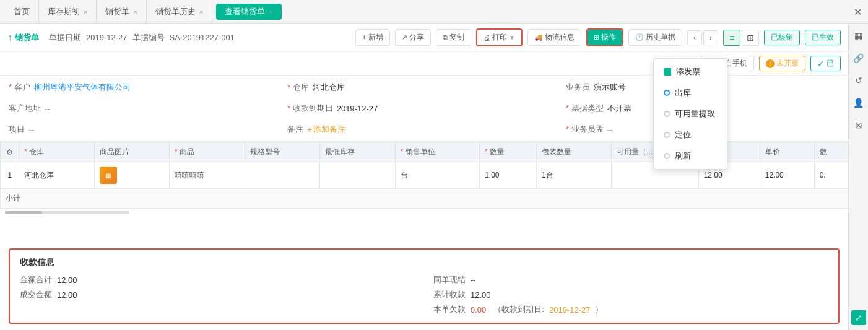 Image resolution: width=868 pixels, height=330 pixels. I want to click on note-label: 备注, so click(295, 129).